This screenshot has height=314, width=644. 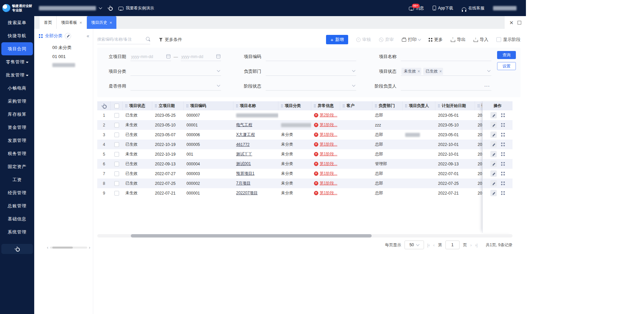 I want to click on column-header: 计划开始日期, so click(x=455, y=106).